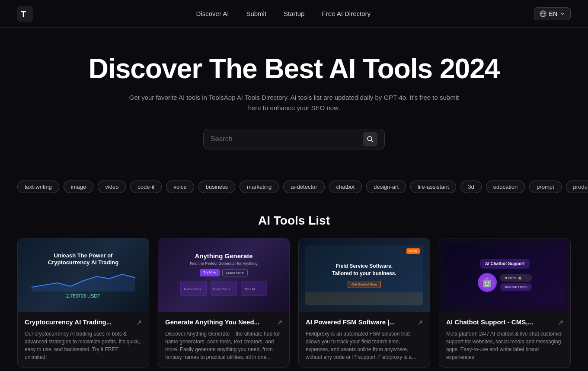  What do you see at coordinates (360, 322) in the screenshot?
I see `tool-title-fsm: AI Powered FSM Software |...` at bounding box center [360, 322].